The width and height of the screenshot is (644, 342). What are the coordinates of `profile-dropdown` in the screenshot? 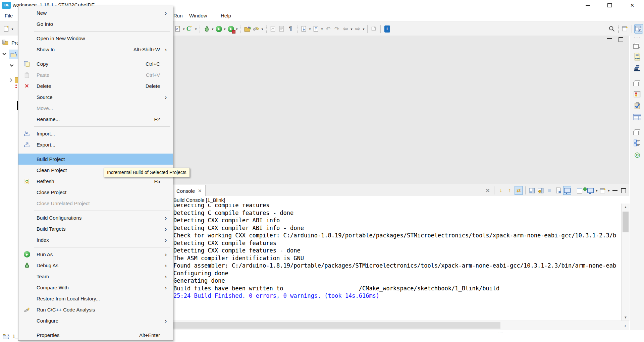 It's located at (237, 29).